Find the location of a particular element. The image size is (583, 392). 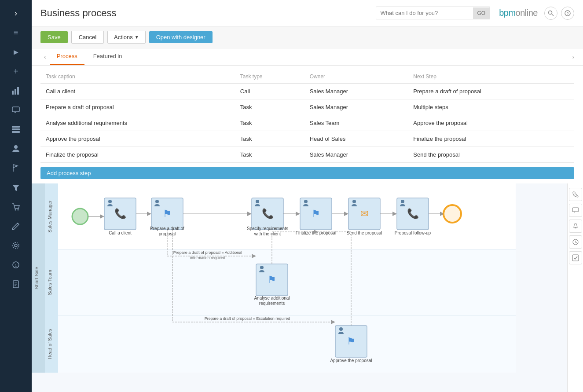

sidebar-icon-menu: ≡ is located at coordinates (16, 33).